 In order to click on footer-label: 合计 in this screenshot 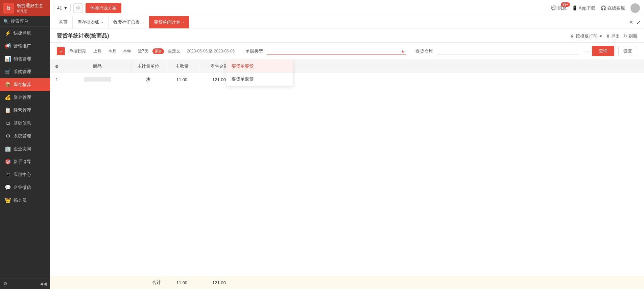, I will do `click(148, 283)`.